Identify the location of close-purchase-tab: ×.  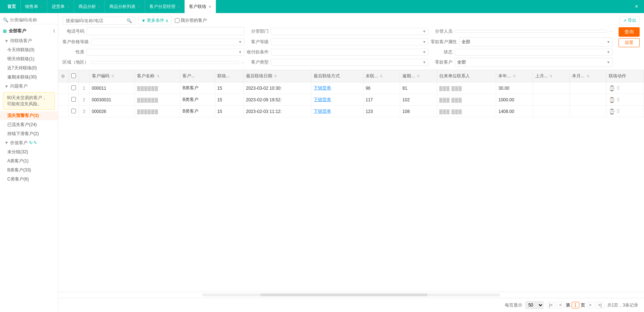
(68, 7).